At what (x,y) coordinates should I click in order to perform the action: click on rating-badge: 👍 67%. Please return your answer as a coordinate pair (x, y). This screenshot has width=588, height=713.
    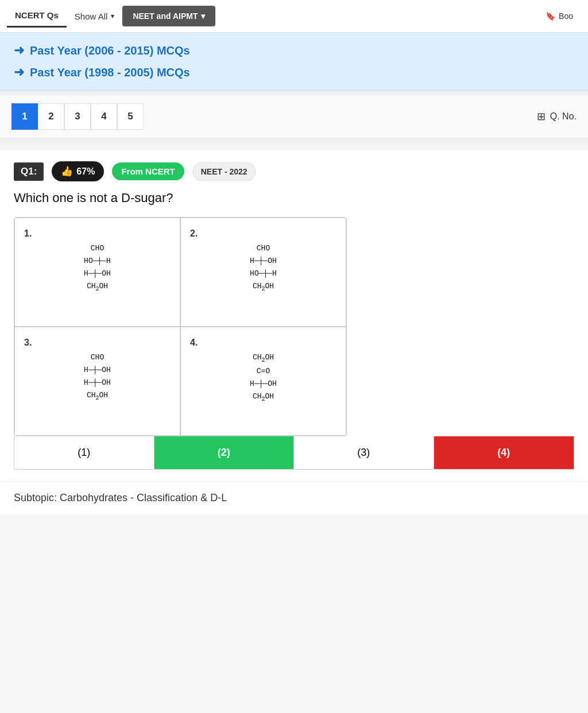
    Looking at the image, I should click on (78, 171).